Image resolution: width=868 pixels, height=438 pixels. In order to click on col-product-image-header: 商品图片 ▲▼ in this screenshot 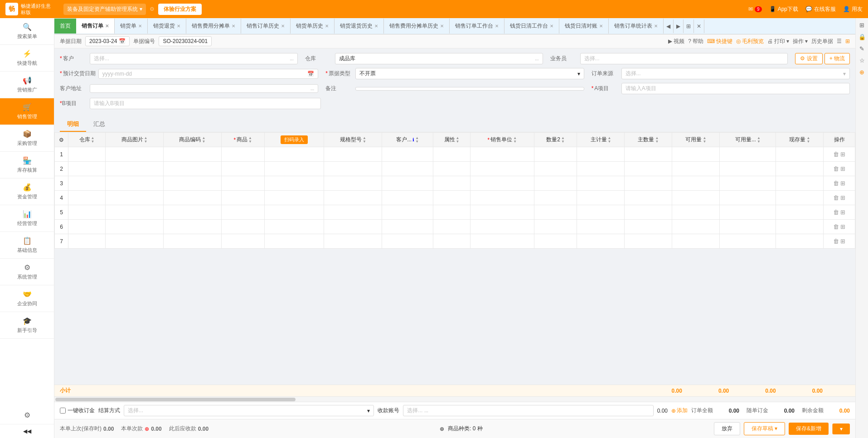, I will do `click(135, 140)`.